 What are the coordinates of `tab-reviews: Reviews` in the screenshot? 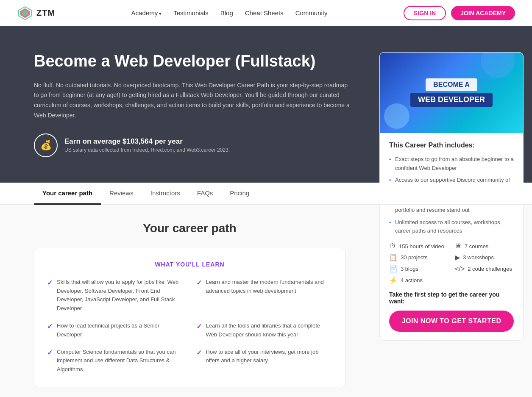 It's located at (121, 194).